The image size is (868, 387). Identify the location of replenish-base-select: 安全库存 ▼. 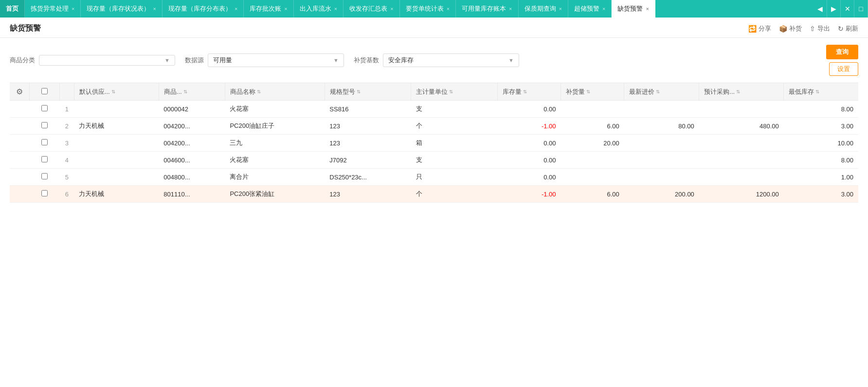
(451, 60).